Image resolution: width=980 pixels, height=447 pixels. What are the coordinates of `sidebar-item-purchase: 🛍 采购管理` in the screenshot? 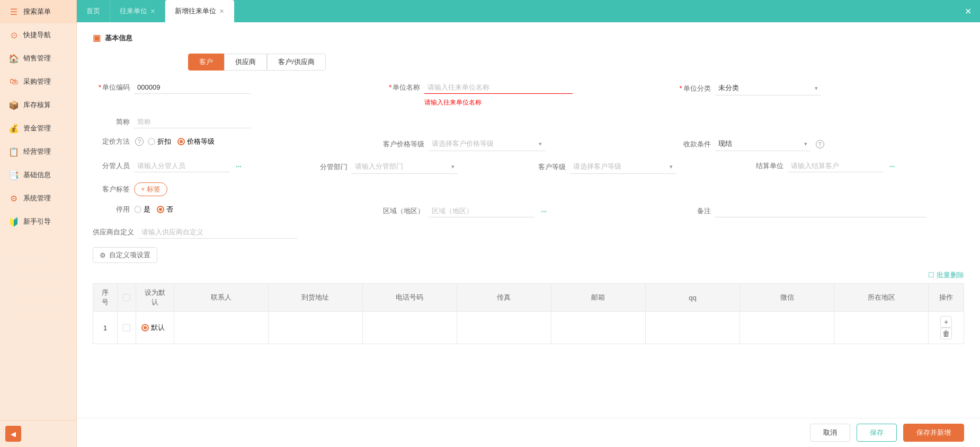 It's located at (38, 82).